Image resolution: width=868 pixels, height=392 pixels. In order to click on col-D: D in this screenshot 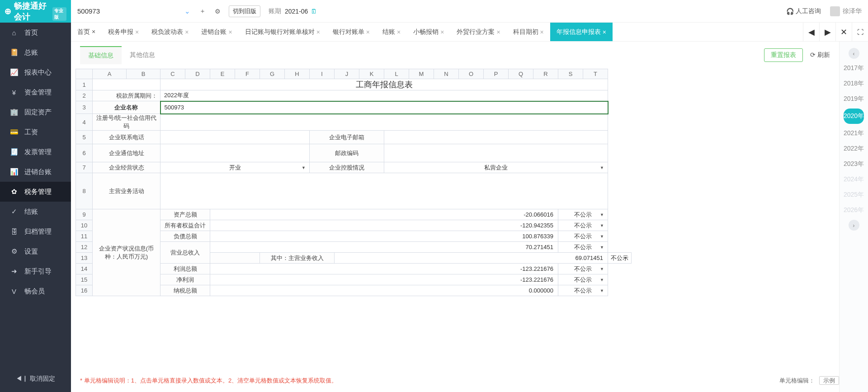, I will do `click(198, 74)`.